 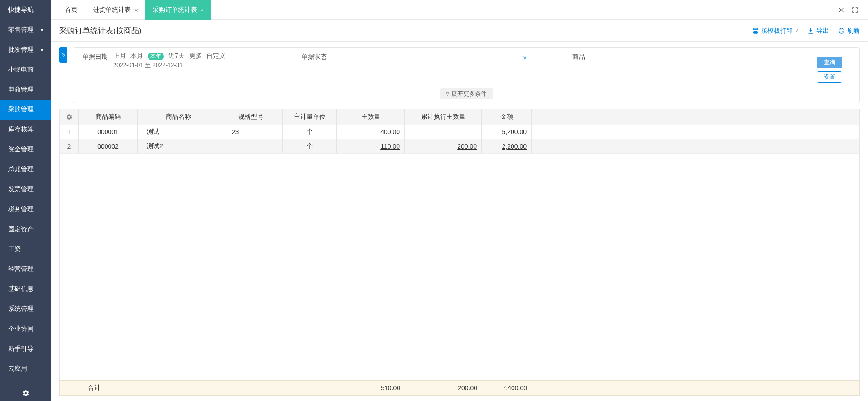 What do you see at coordinates (115, 10) in the screenshot?
I see `tab-1: 进货单统计表×` at bounding box center [115, 10].